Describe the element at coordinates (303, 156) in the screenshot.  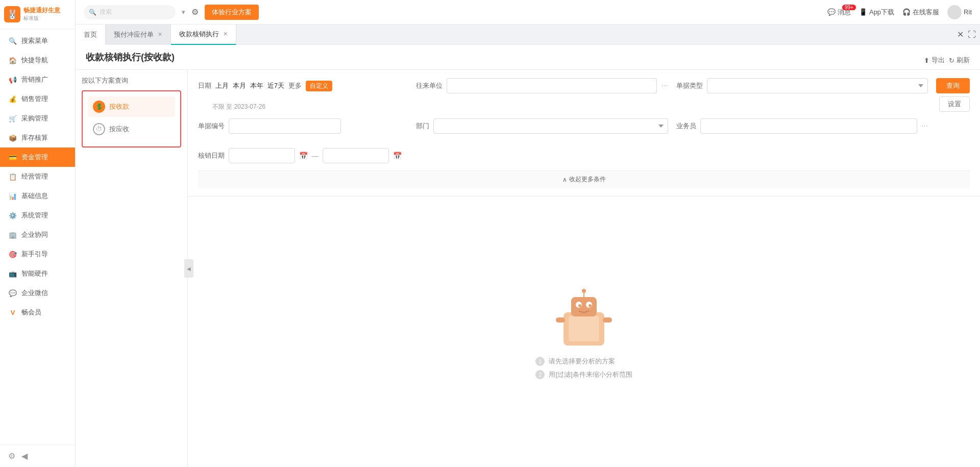
I see `calendar-start-icon: 📅` at that location.